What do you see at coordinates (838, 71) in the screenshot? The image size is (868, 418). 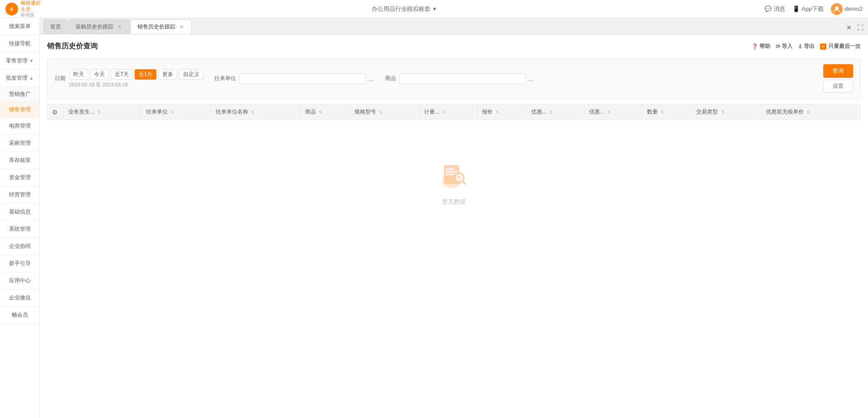 I see `query-button: 查询` at bounding box center [838, 71].